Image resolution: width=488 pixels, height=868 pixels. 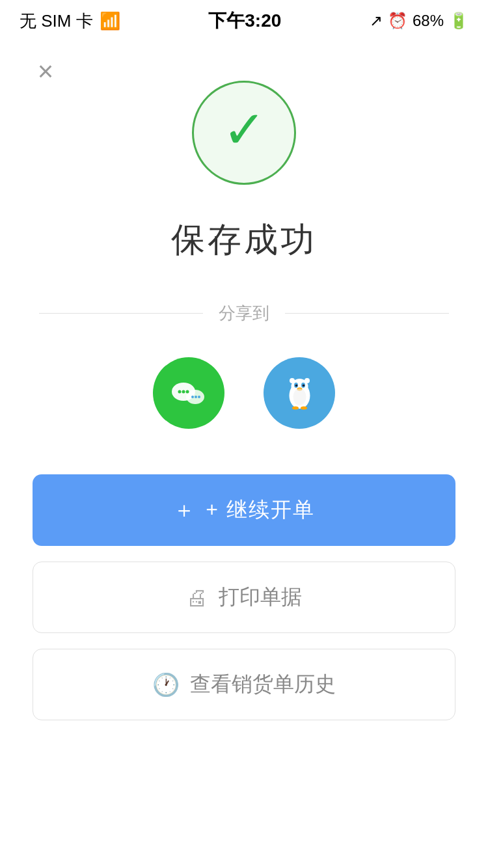 What do you see at coordinates (367, 314) in the screenshot?
I see `divider-line-right` at bounding box center [367, 314].